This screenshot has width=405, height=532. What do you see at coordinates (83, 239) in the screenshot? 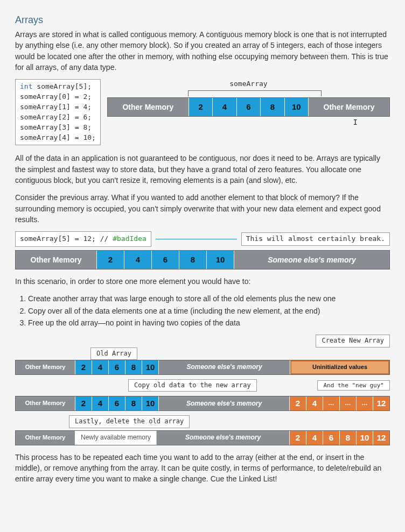
I see `code-bad-idea: someArray[5] = 12; // #badIdea` at bounding box center [83, 239].